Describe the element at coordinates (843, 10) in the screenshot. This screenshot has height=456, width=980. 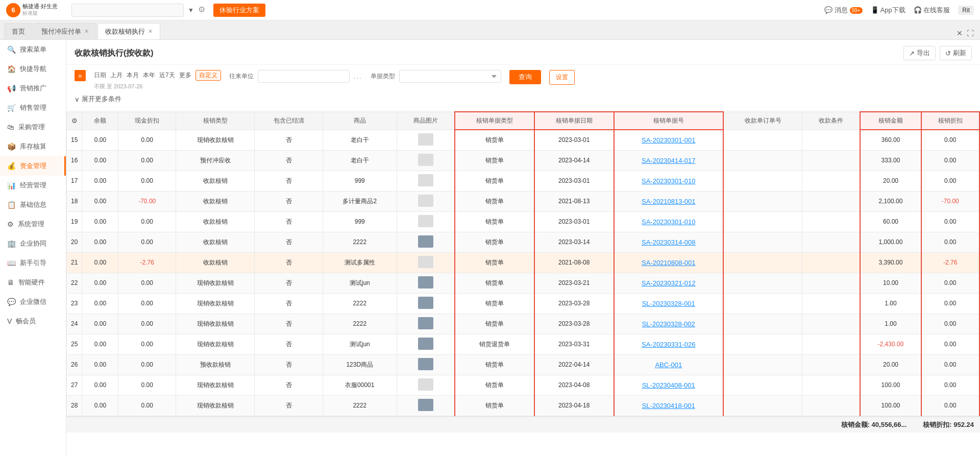
I see `message-btn: 💬 消息 99+` at that location.